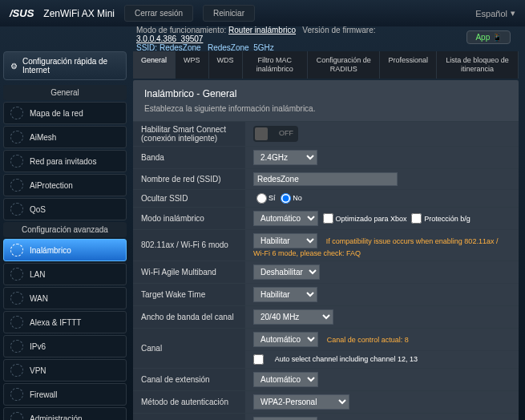 The image size is (525, 420). I want to click on vpn-icon, so click(17, 370).